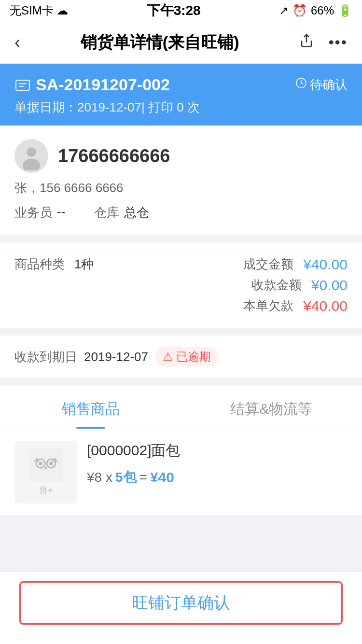 The image size is (362, 644). I want to click on sales-label: 业务员, so click(33, 212).